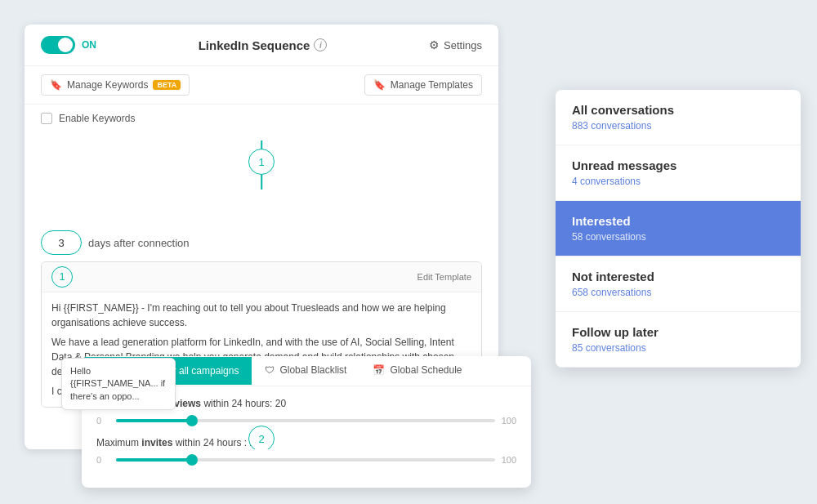 The width and height of the screenshot is (817, 504). I want to click on profile-views-fill, so click(154, 421).